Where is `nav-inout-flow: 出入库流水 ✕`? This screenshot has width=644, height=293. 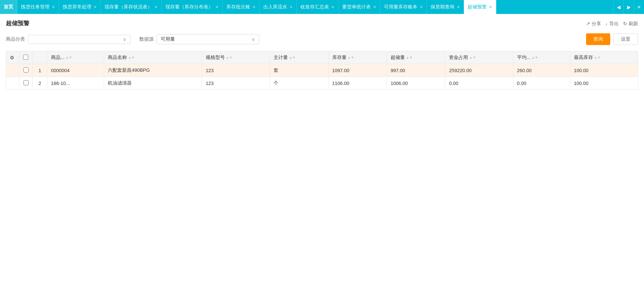
nav-inout-flow: 出入库流水 ✕ is located at coordinates (278, 7).